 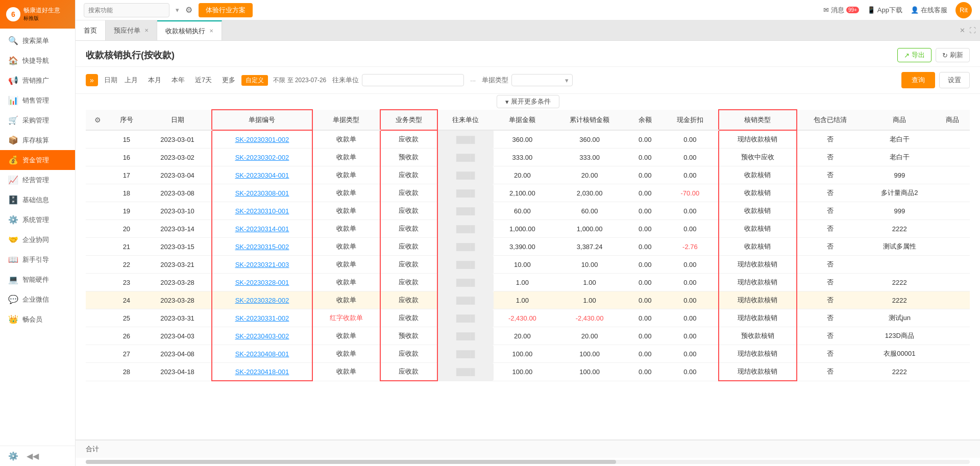 I want to click on doc-no-link: SK-20230302-002, so click(x=262, y=157).